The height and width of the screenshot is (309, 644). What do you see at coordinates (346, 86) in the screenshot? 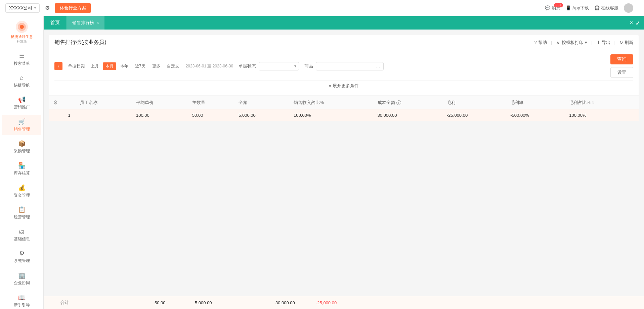
I see `expand-label: 展开更多条件` at bounding box center [346, 86].